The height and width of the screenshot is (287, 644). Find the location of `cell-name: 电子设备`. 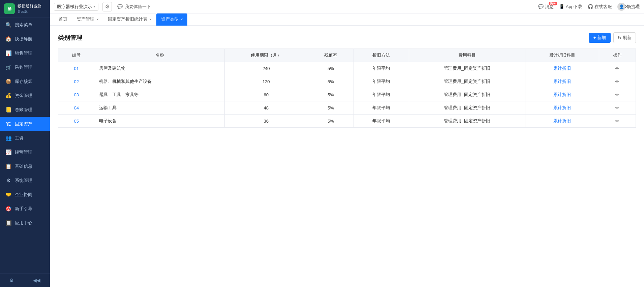

cell-name: 电子设备 is located at coordinates (160, 121).